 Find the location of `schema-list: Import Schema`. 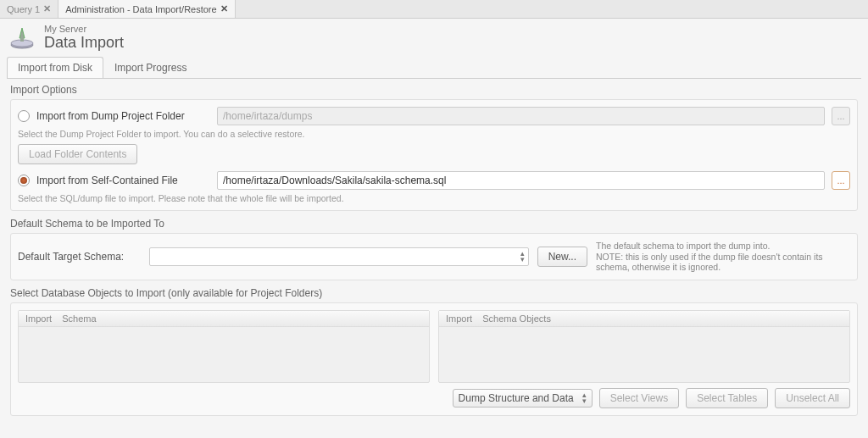

schema-list: Import Schema is located at coordinates (224, 347).